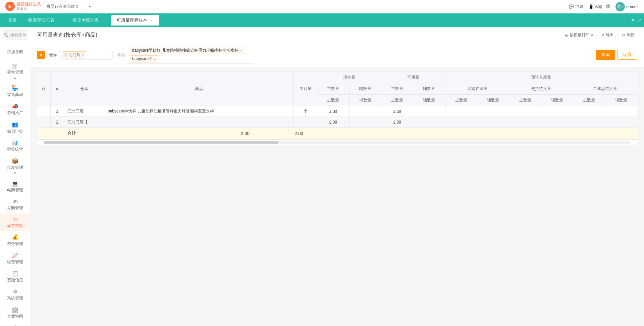 The width and height of the screenshot is (644, 326). What do you see at coordinates (15, 52) in the screenshot?
I see `quick-nav-btn: 快捷导航` at bounding box center [15, 52].